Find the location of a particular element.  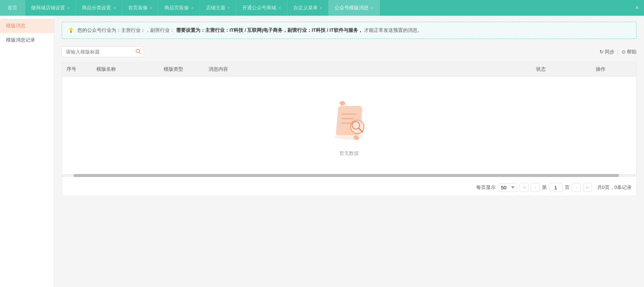

nav-tab-custom-menu: 自定义菜单 × is located at coordinates (308, 8).